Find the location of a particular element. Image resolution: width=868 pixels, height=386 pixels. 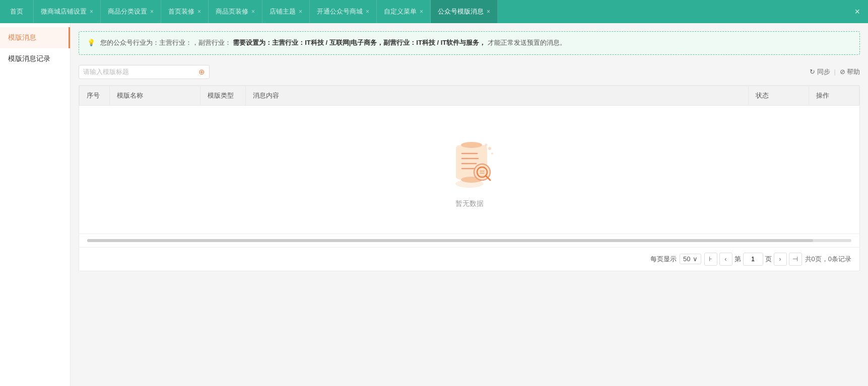

nav-tab-8: 公众号模版消息× is located at coordinates (464, 12).